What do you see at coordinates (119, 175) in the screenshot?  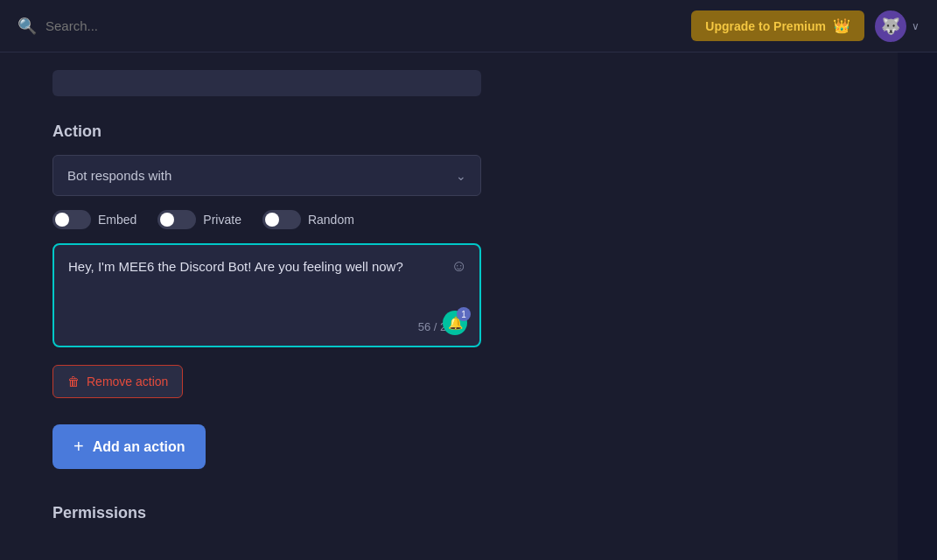 I see `dropdown-value: Bot responds with` at bounding box center [119, 175].